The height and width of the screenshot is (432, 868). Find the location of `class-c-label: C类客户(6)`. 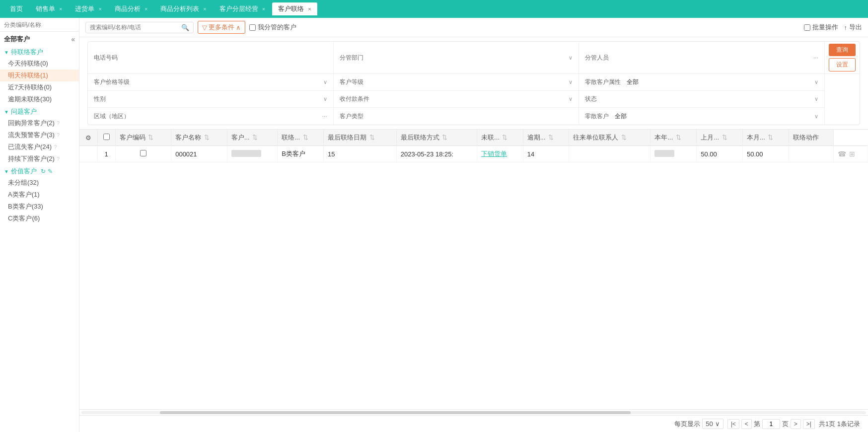

class-c-label: C类客户(6) is located at coordinates (24, 218).